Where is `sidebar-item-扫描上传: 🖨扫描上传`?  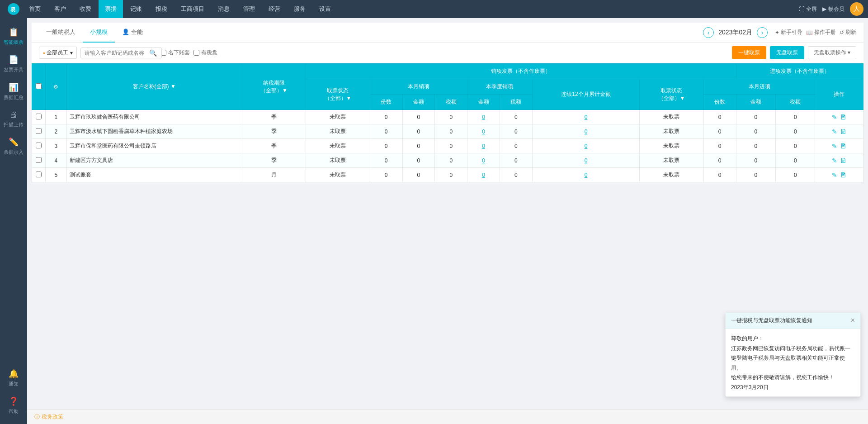
sidebar-item-扫描上传: 🖨扫描上传 is located at coordinates (14, 119).